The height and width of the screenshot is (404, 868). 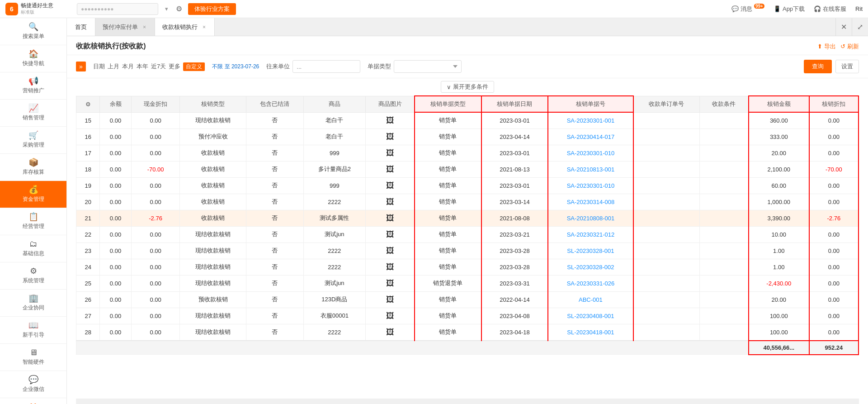 What do you see at coordinates (748, 9) in the screenshot?
I see `notification-bell: 💬 消息 99+` at bounding box center [748, 9].